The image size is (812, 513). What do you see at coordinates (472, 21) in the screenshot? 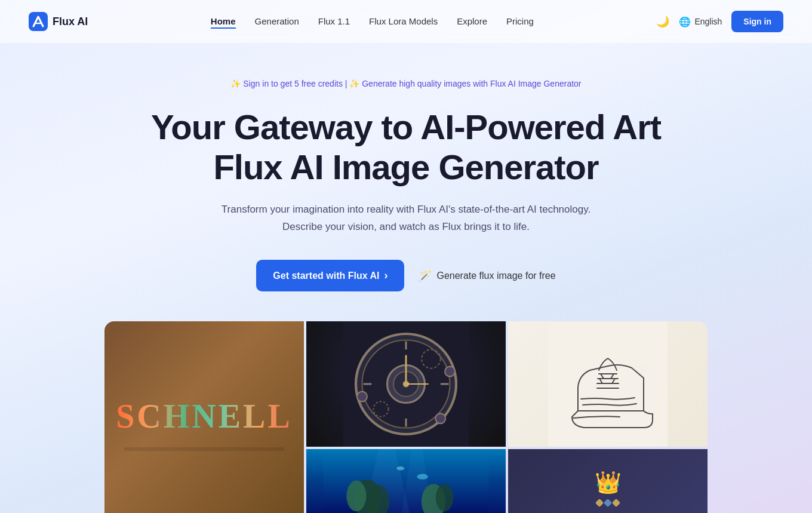
I see `nav-link-explore: Explore` at bounding box center [472, 21].